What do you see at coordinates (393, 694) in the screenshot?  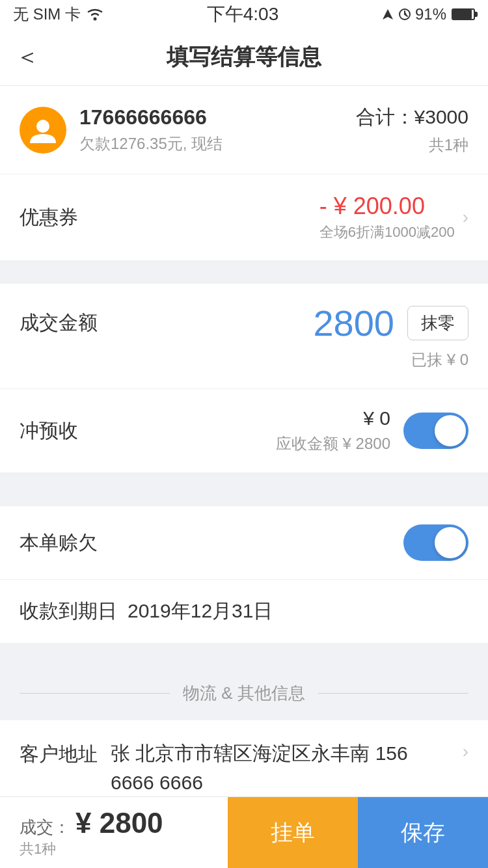 I see `divider-line-right` at bounding box center [393, 694].